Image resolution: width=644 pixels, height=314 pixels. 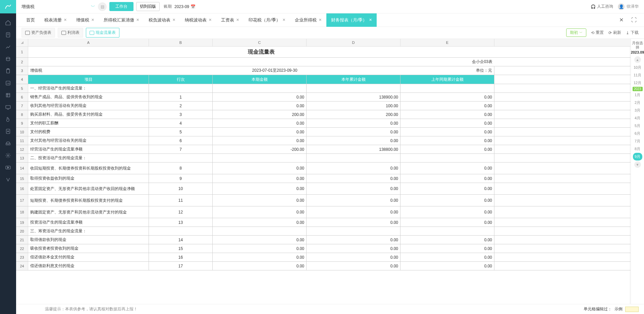 I want to click on cell: 5, so click(x=181, y=132).